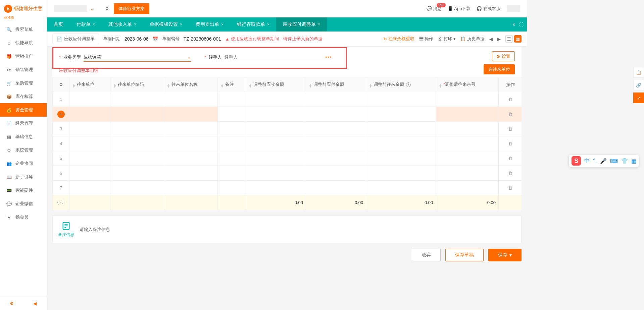 Image resolution: width=644 pixels, height=310 pixels. What do you see at coordinates (522, 25) in the screenshot?
I see `tab-fullscreen-icon: ⛶` at bounding box center [522, 25].